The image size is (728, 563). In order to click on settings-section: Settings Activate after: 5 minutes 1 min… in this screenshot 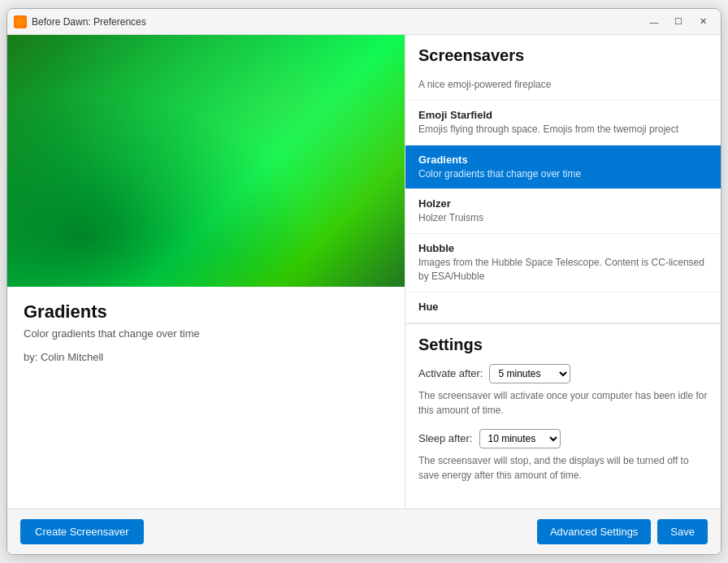, I will do `click(563, 416)`.